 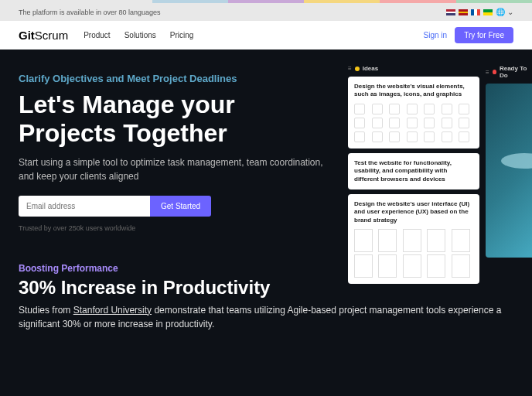 What do you see at coordinates (266, 2) in the screenshot?
I see `rainbow-bar` at bounding box center [266, 2].